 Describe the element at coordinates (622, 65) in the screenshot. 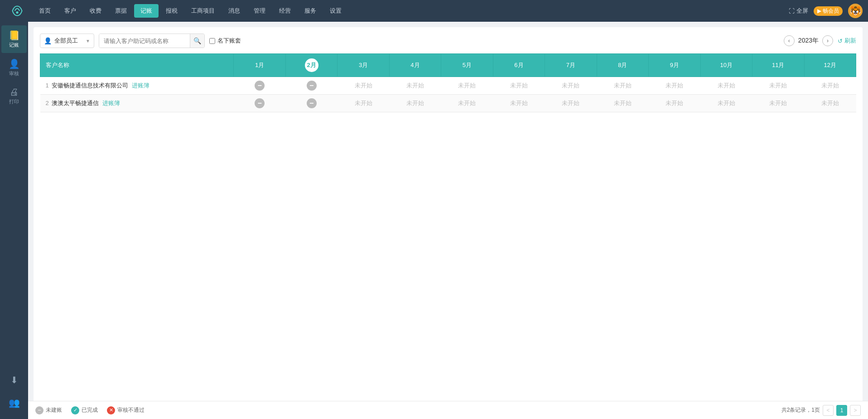

I see `col-header-m8: 8月` at that location.